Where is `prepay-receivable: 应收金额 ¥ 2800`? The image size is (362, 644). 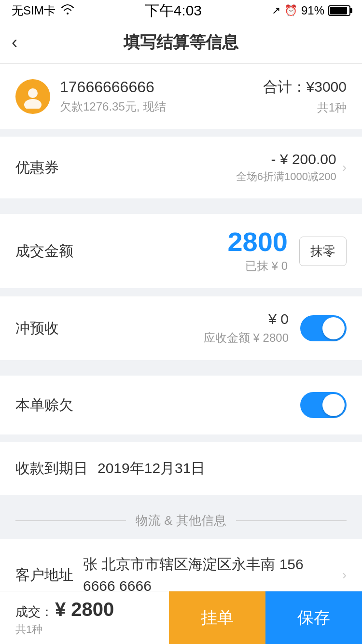
prepay-receivable: 应收金额 ¥ 2800 is located at coordinates (246, 338).